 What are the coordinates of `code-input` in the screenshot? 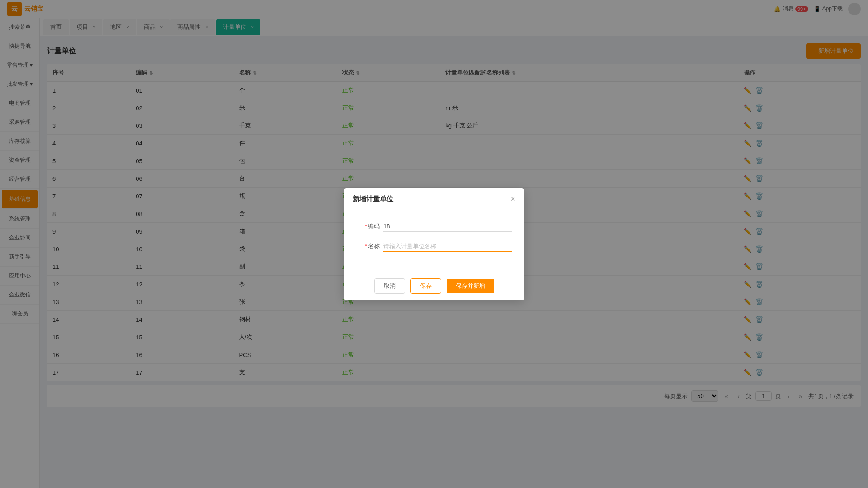 It's located at (448, 226).